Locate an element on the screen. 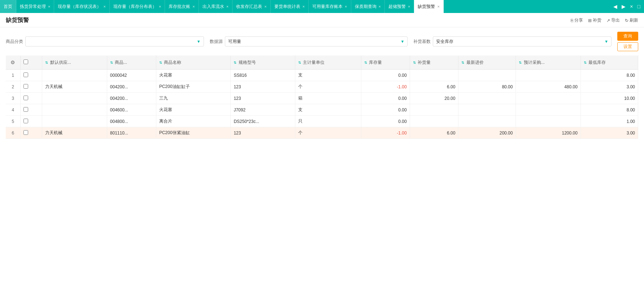 The width and height of the screenshot is (644, 287). supplier-sort-icon: ⇅ is located at coordinates (47, 63).